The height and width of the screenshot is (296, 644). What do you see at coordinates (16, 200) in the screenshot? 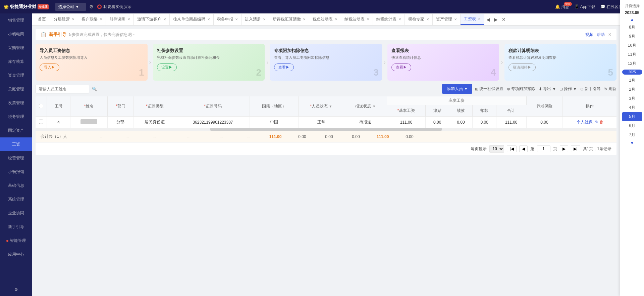
I see `sidebar-item-system: 系统管理` at bounding box center [16, 200].